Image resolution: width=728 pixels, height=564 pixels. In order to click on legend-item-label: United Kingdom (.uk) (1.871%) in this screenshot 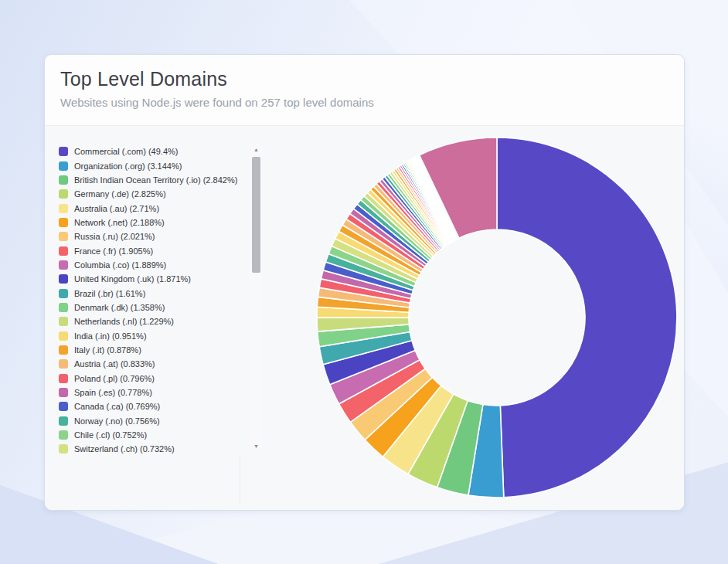, I will do `click(133, 279)`.